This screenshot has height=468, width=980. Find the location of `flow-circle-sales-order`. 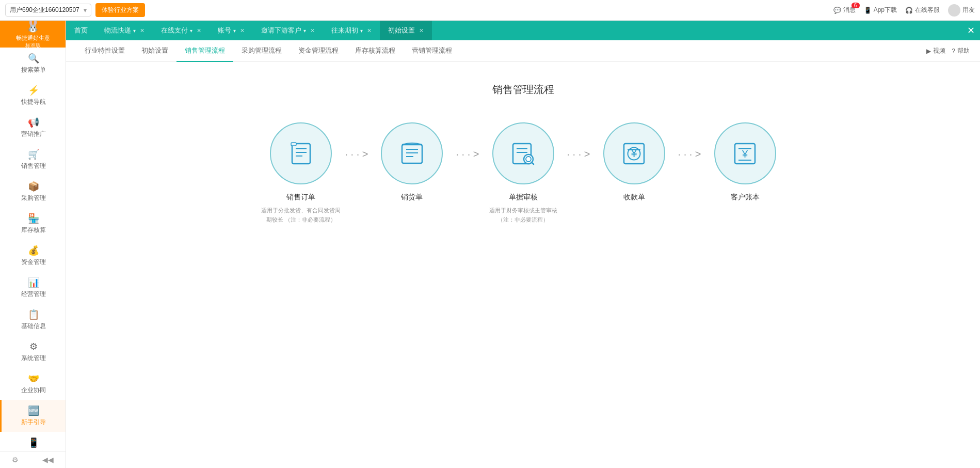

flow-circle-sales-order is located at coordinates (301, 153).